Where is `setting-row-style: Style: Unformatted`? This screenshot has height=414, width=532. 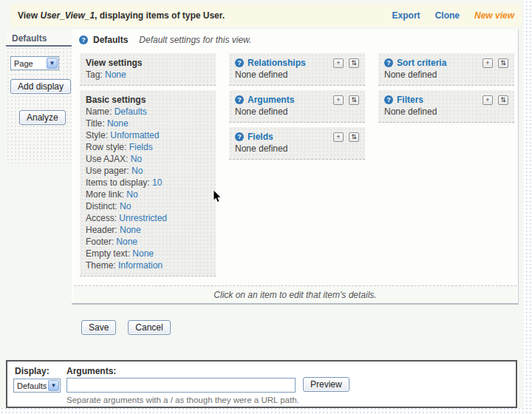 setting-row-style: Style: Unformatted is located at coordinates (148, 135).